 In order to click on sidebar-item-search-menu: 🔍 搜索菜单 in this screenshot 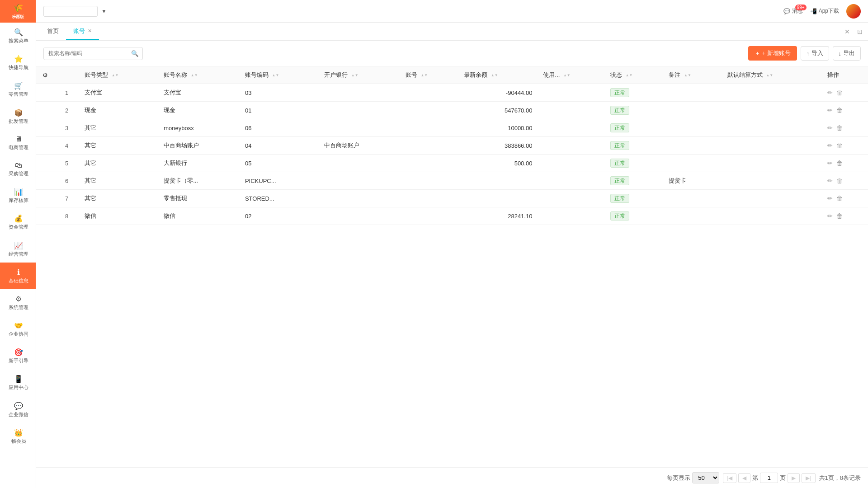, I will do `click(18, 36)`.